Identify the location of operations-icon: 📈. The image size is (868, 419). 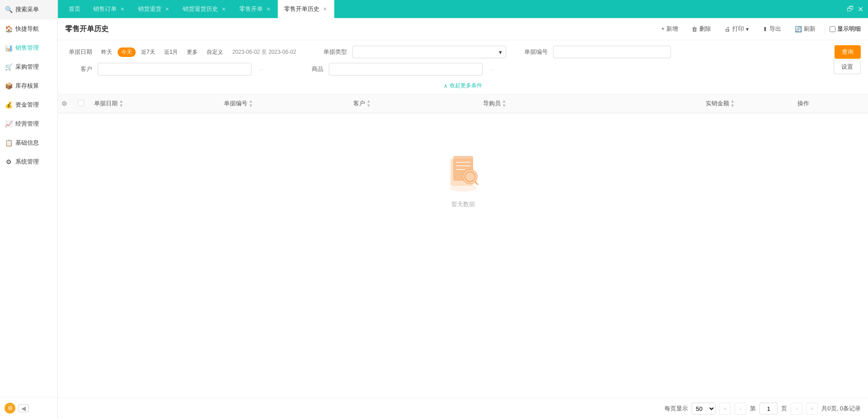
(9, 124).